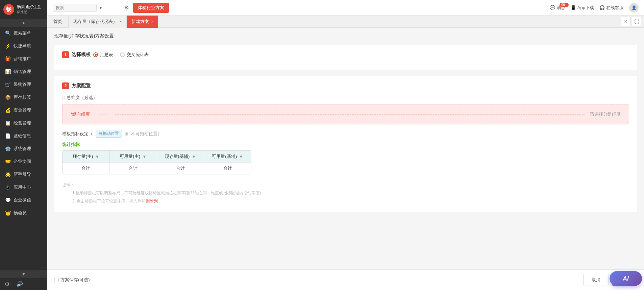  I want to click on col-label-2: 现存量(基辅), so click(177, 156).